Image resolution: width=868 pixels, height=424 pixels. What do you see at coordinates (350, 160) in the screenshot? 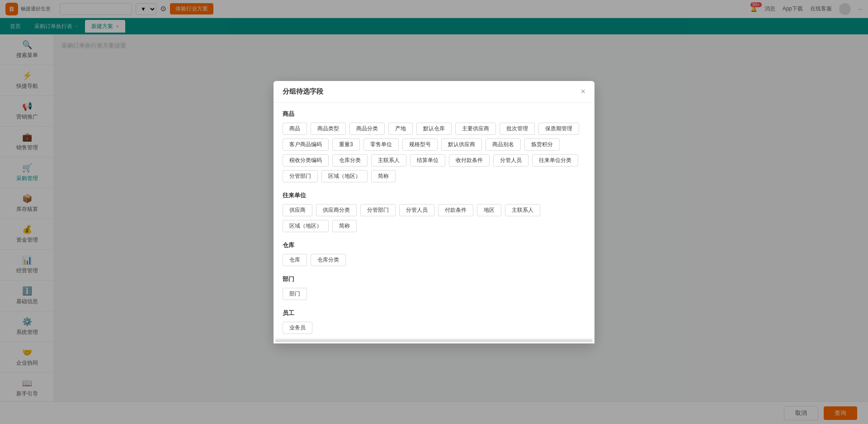
I see `field-tag-0-16: 仓库分类` at bounding box center [350, 160].